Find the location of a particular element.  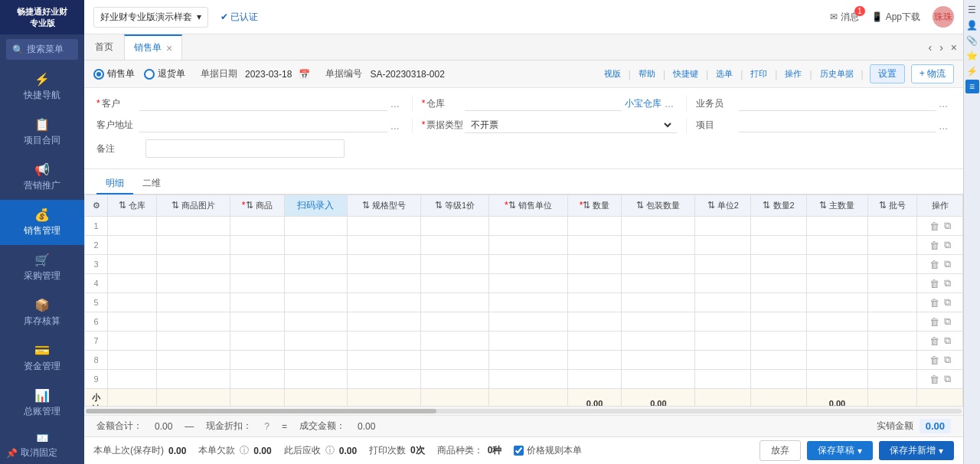

abandon-button: 放弃 is located at coordinates (780, 450).